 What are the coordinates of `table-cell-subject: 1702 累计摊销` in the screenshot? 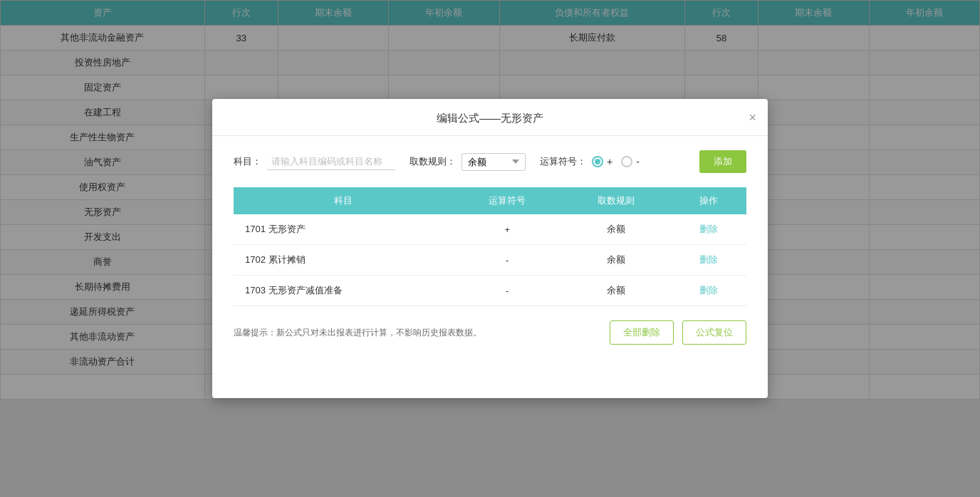 It's located at (343, 261).